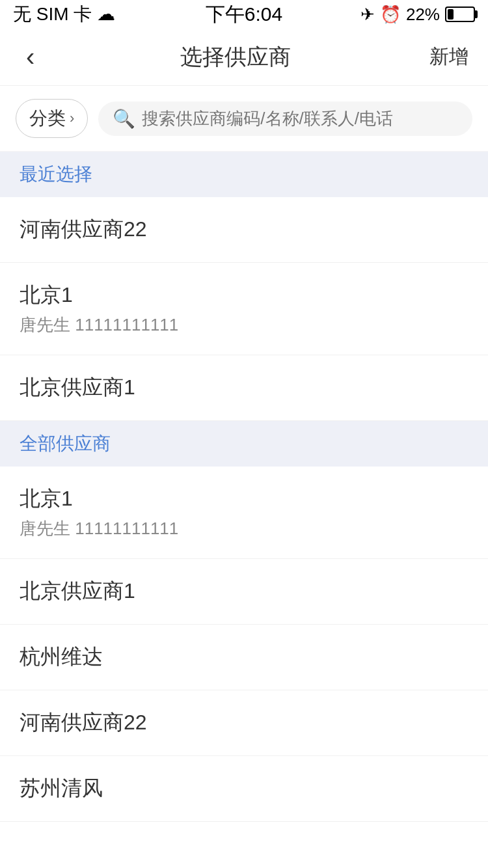 The width and height of the screenshot is (488, 868). I want to click on page-title: 选择供应商, so click(236, 57).